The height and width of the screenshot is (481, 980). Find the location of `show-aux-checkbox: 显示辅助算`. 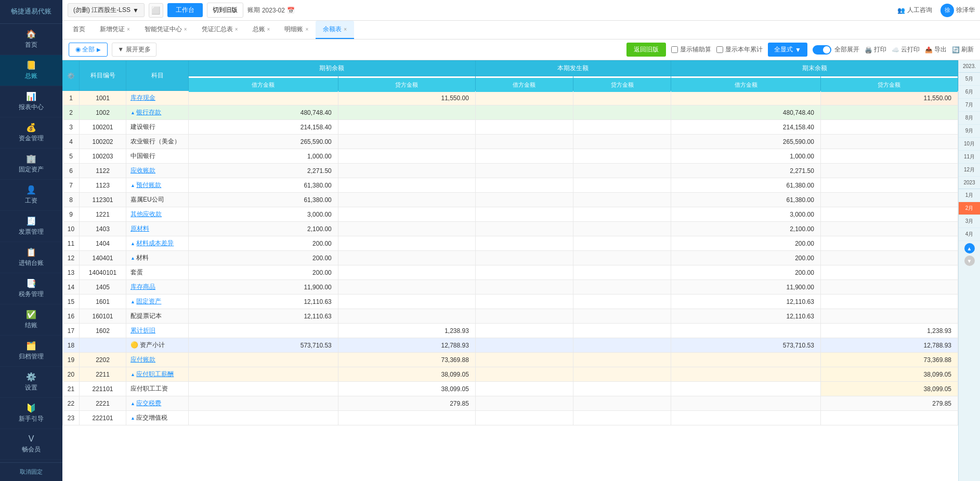

show-aux-checkbox: 显示辅助算 is located at coordinates (691, 50).